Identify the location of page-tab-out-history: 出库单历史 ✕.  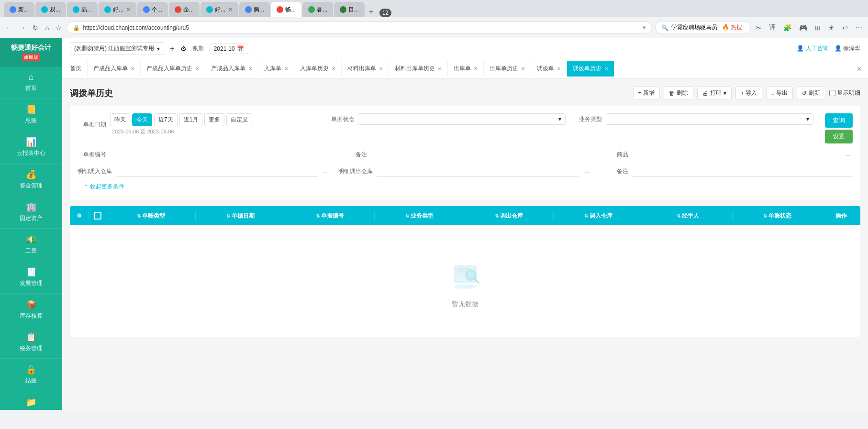
(507, 69).